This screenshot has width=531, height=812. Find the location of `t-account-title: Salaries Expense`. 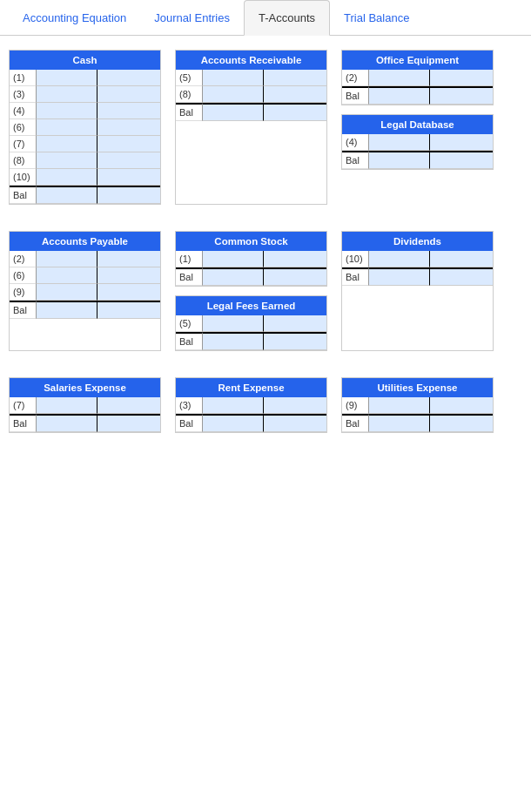

t-account-title: Salaries Expense is located at coordinates (85, 388).